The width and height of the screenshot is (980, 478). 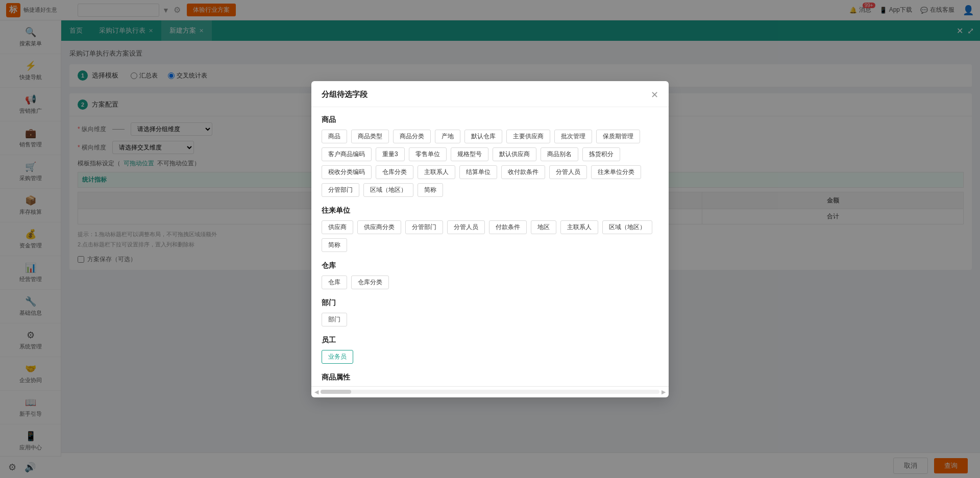 I want to click on field-group-employee: 员工 业务员, so click(x=490, y=350).